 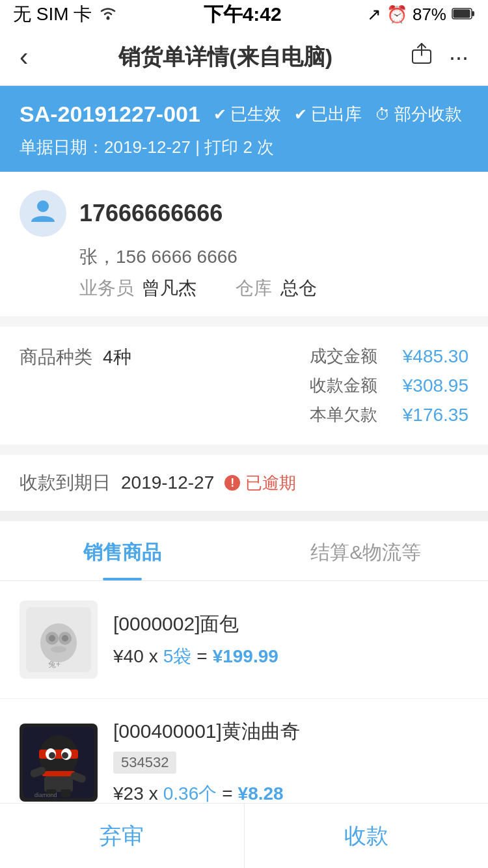 I want to click on cancel-label: 弃审, so click(x=122, y=836).